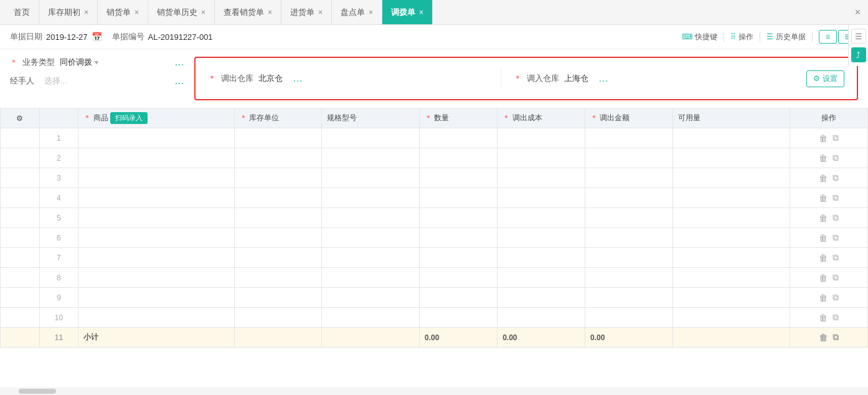  What do you see at coordinates (858, 12) in the screenshot?
I see `window-close-button: ×` at bounding box center [858, 12].